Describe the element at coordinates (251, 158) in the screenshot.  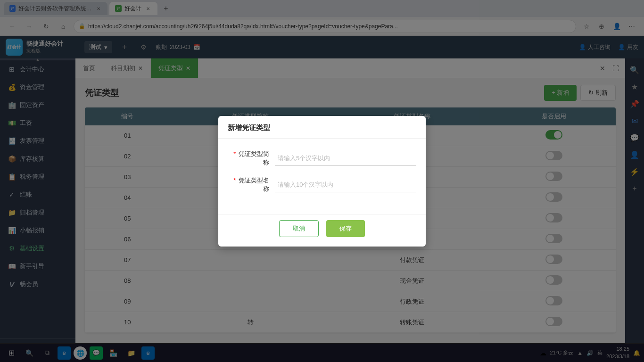
I see `form-label-short: * 凭证类型简称` at that location.